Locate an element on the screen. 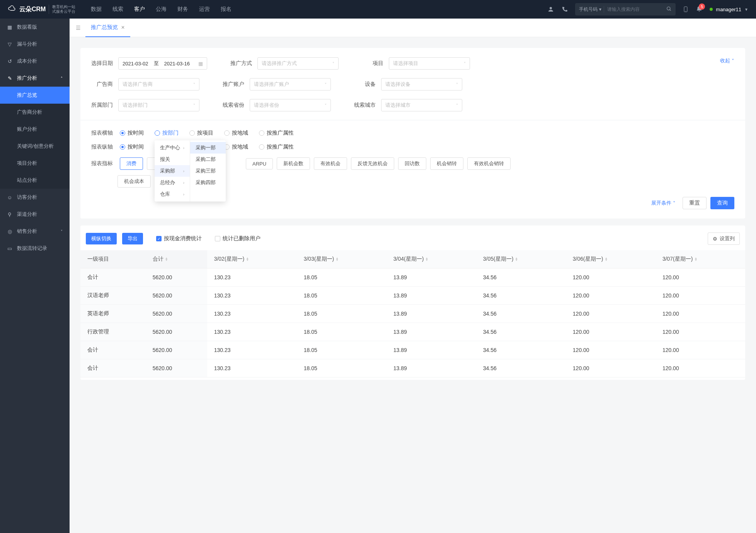 Image resolution: width=756 pixels, height=533 pixels. haxis-radio-project: 按项目 is located at coordinates (201, 133).